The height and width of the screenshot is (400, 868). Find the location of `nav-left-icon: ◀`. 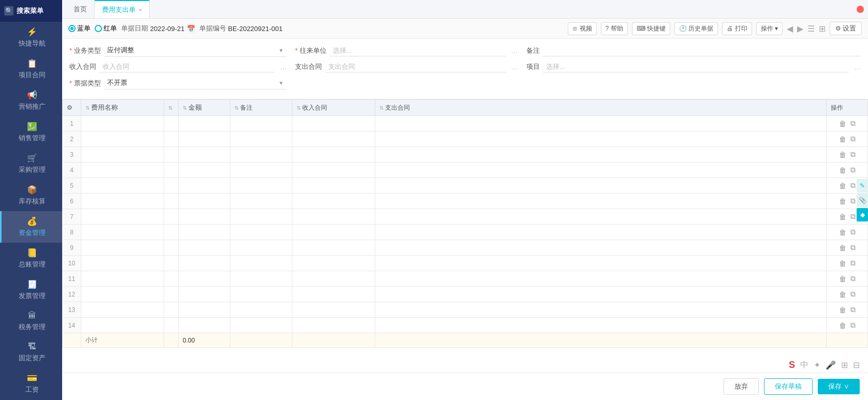

nav-left-icon: ◀ is located at coordinates (790, 29).